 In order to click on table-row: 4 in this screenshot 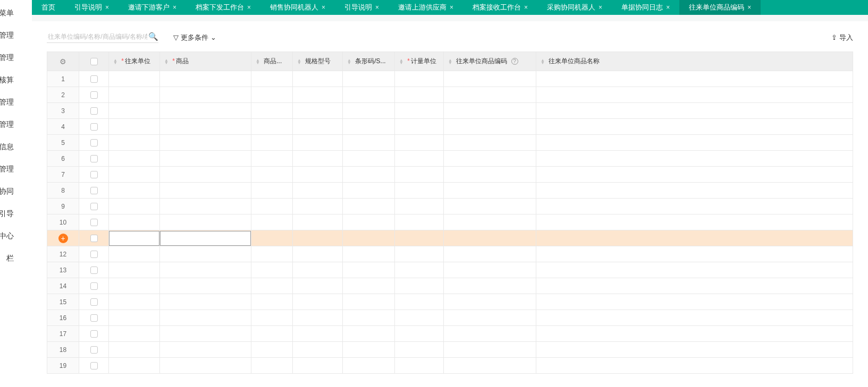, I will do `click(450, 127)`.